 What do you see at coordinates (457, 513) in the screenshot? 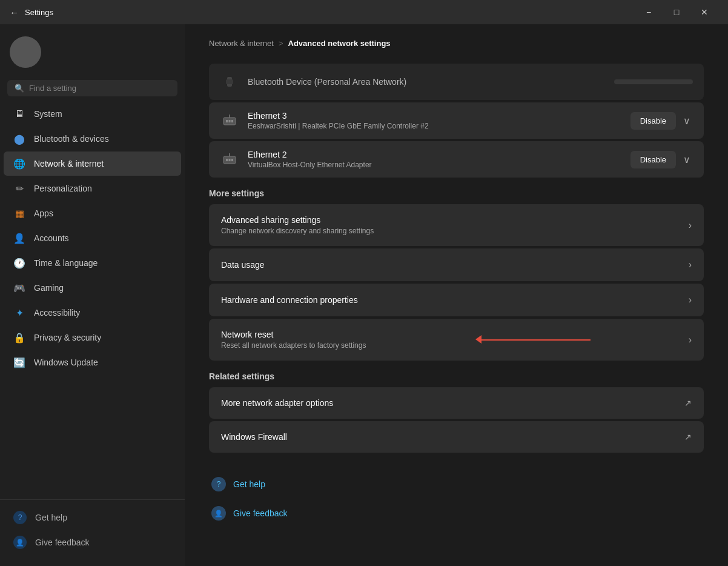
I see `give-feedback-link: 👤 Give feedback` at bounding box center [457, 513].